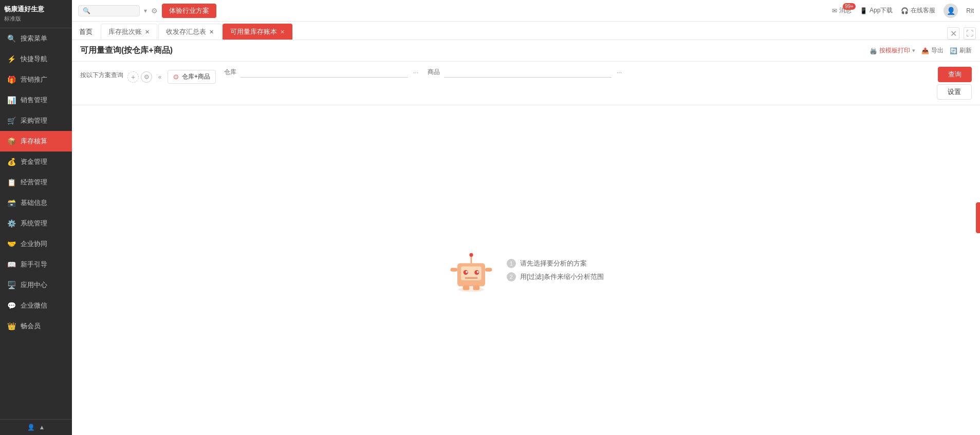 This screenshot has height=435, width=980. I want to click on sidebar-item-shortcut: ⚡ 快捷导航, so click(36, 59).